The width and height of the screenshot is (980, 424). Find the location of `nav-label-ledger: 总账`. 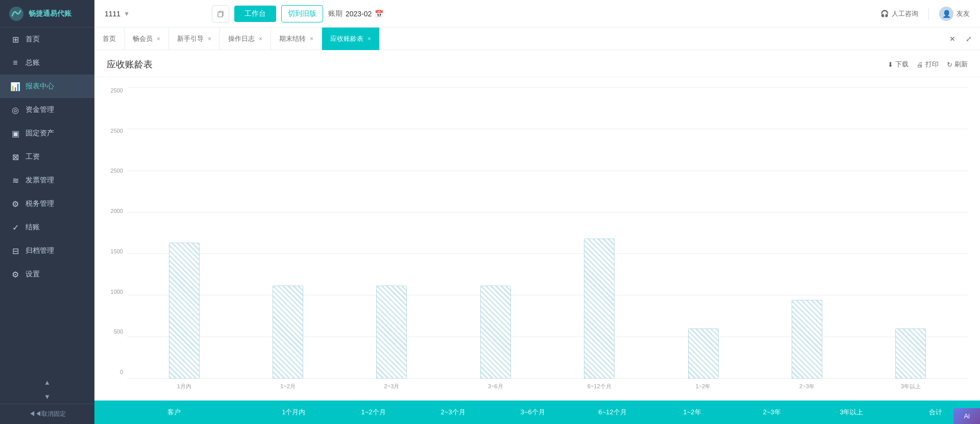

nav-label-ledger: 总账 is located at coordinates (33, 63).